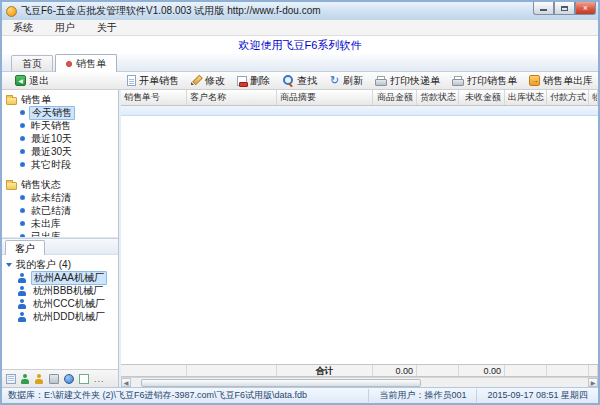 Image resolution: width=600 pixels, height=405 pixels. I want to click on edit-icon, so click(196, 80).